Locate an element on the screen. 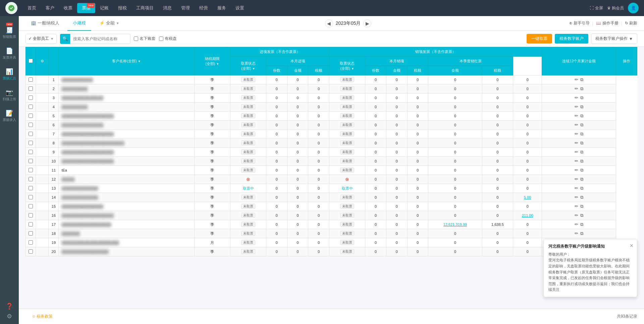  nav-item-invoice: 票据 new is located at coordinates (86, 8).